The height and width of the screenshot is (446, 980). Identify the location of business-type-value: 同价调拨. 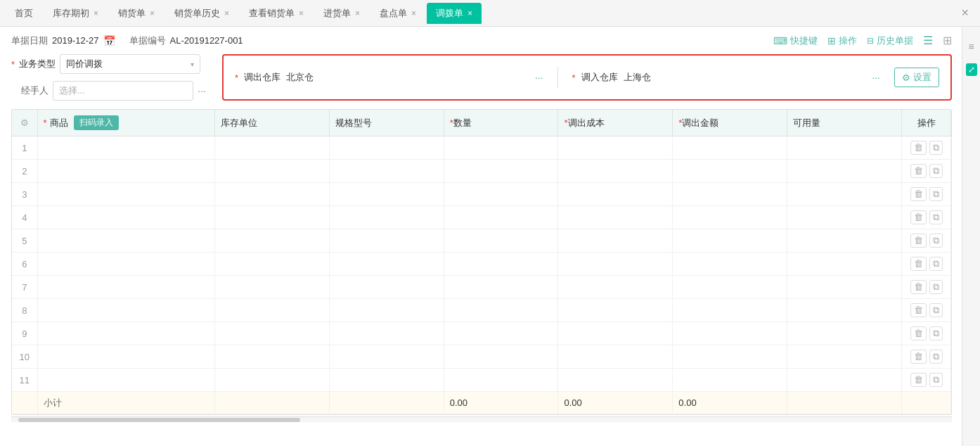
(84, 64).